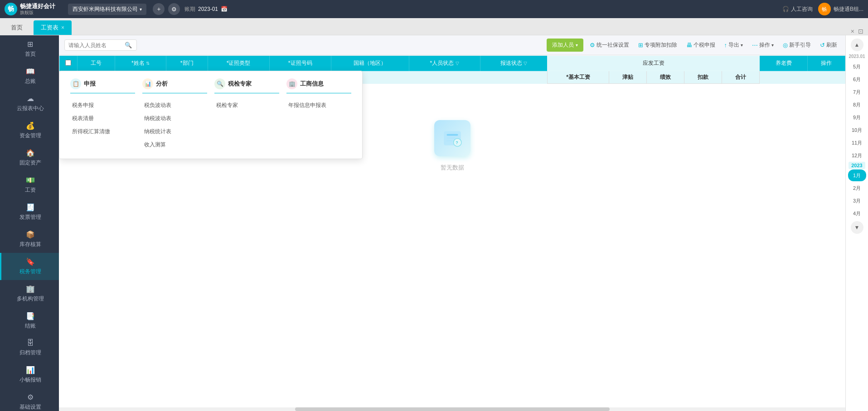  Describe the element at coordinates (525, 63) in the screenshot. I see `report-filter-icon: ▽` at that location.